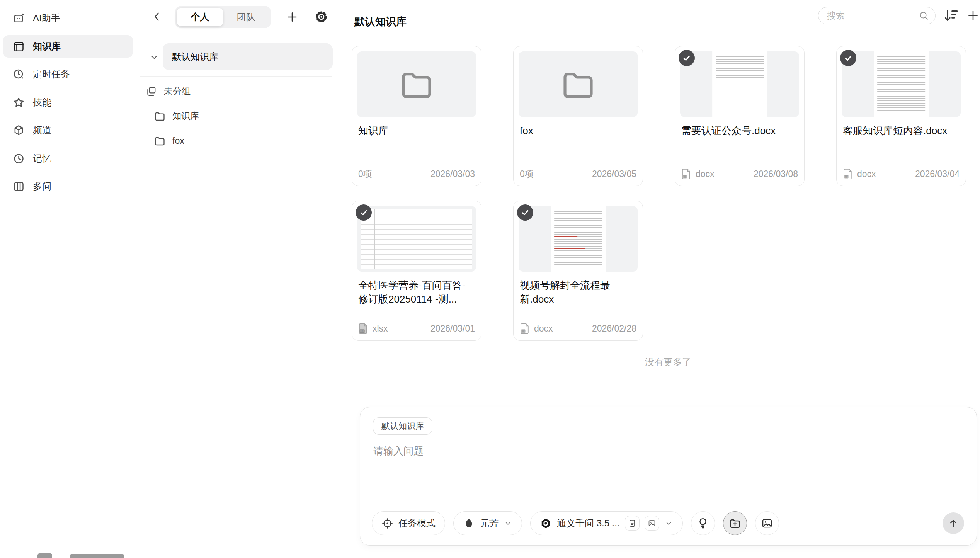 The height and width of the screenshot is (558, 980). I want to click on file-card-3: 客服知识库短内容.docx w docx 2026/03/04, so click(901, 116).